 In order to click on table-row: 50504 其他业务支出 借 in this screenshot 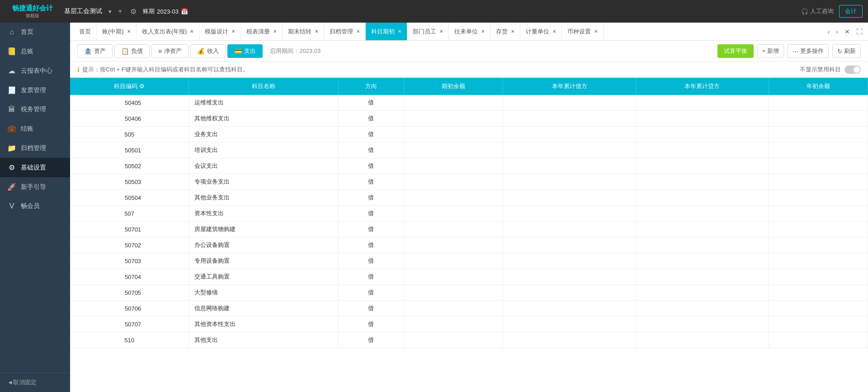, I will do `click(469, 198)`.